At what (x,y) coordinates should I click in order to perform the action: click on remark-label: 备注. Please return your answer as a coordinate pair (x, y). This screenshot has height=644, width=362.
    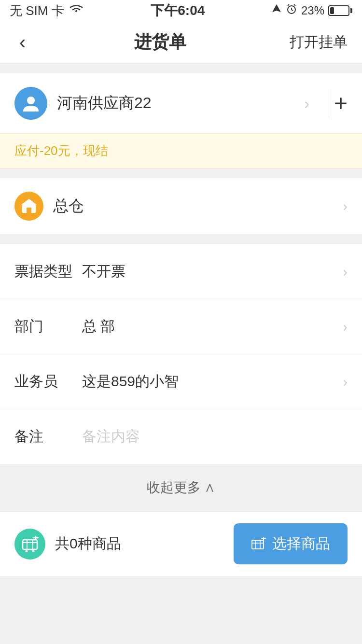
    Looking at the image, I should click on (46, 436).